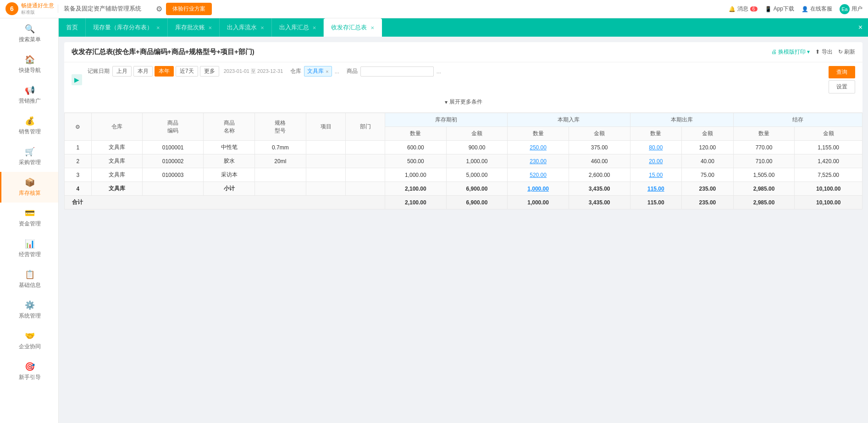 This screenshot has height=423, width=868. I want to click on logo-icon: 6, so click(12, 9).